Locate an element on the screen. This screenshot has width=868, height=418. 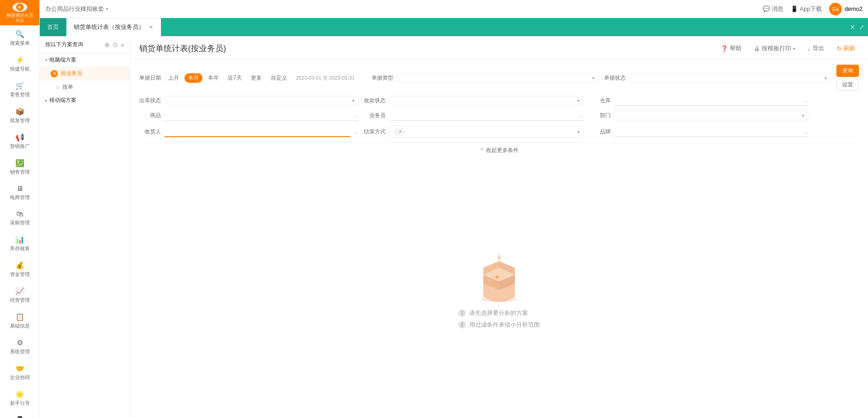
scheme-item-by-order: ∷ 按单 is located at coordinates (85, 87).